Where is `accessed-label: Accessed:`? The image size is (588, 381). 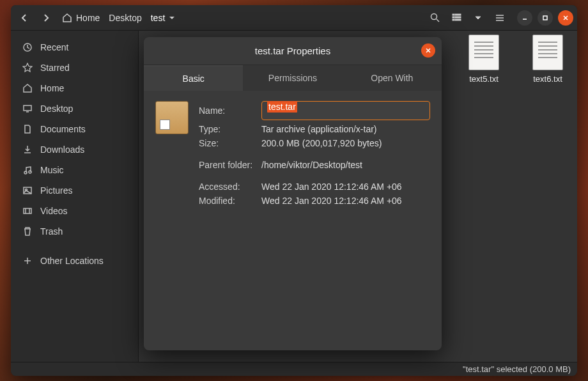
accessed-label: Accessed: is located at coordinates (230, 187).